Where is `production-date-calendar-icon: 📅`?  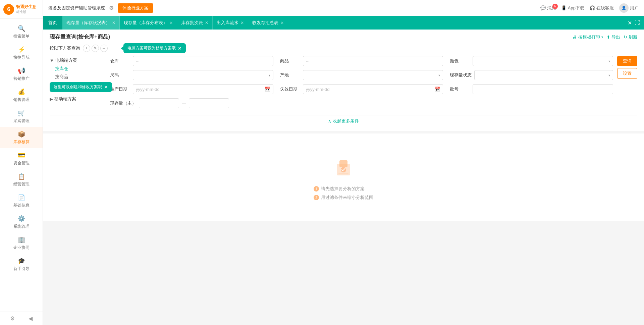 production-date-calendar-icon: 📅 is located at coordinates (268, 89).